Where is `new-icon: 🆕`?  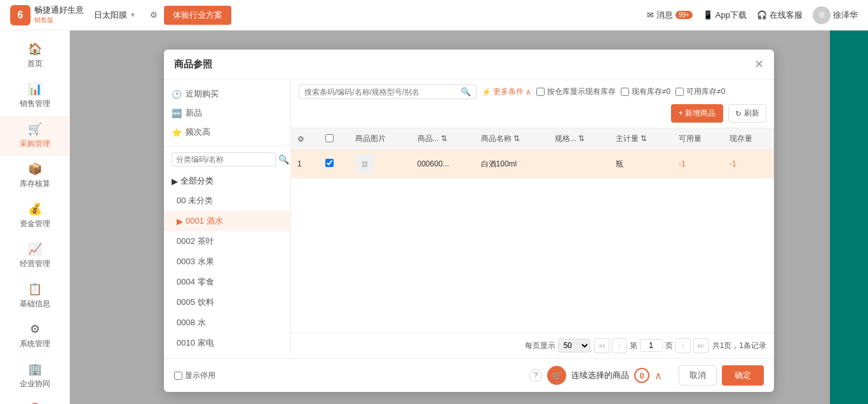 new-icon: 🆕 is located at coordinates (177, 113).